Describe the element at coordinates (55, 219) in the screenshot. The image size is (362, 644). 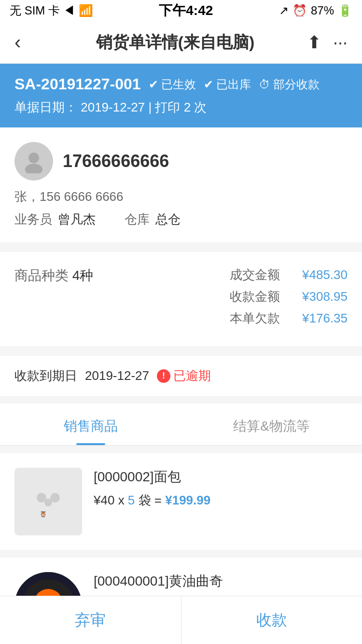
I see `sales-rep-item: 业务员 曾凡杰` at that location.